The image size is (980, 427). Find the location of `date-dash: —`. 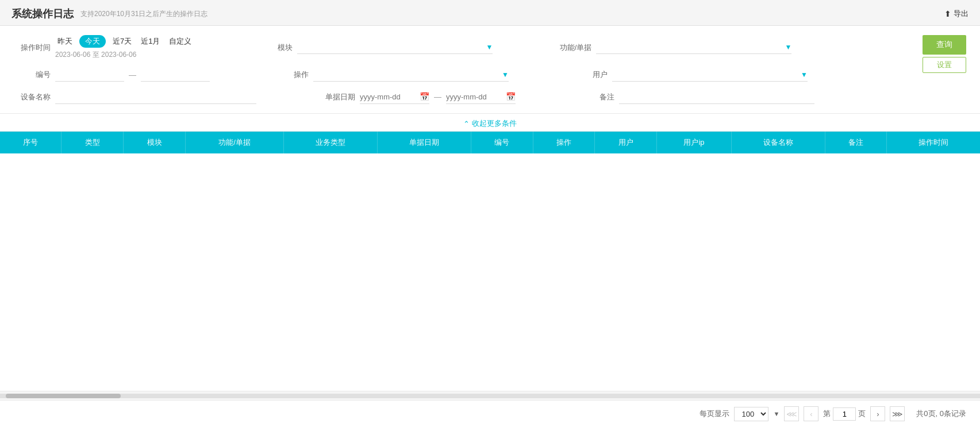

date-dash: — is located at coordinates (438, 97).